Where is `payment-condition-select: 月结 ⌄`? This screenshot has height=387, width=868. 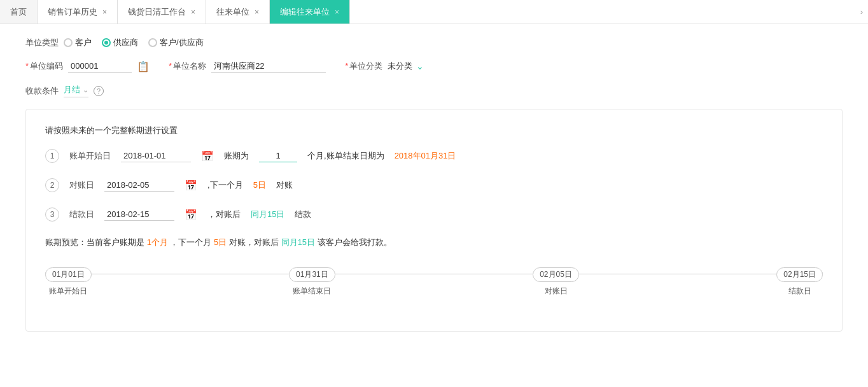 payment-condition-select: 月结 ⌄ is located at coordinates (76, 90).